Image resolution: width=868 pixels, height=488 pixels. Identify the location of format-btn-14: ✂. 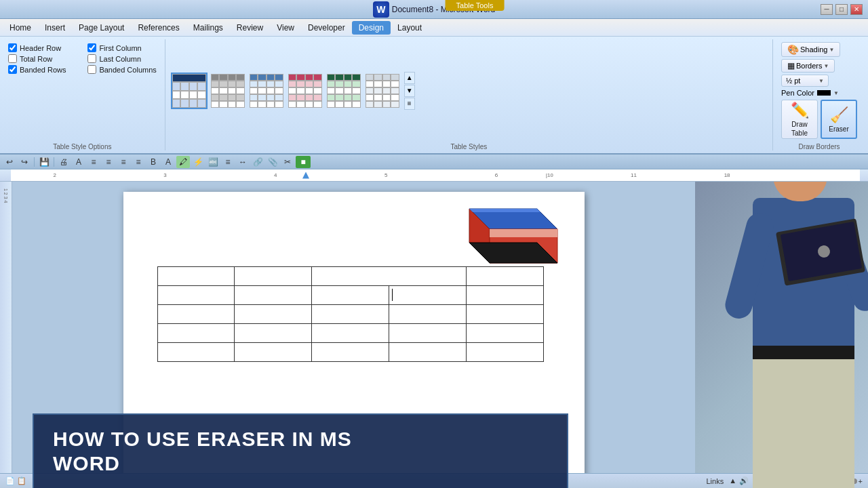
(288, 162).